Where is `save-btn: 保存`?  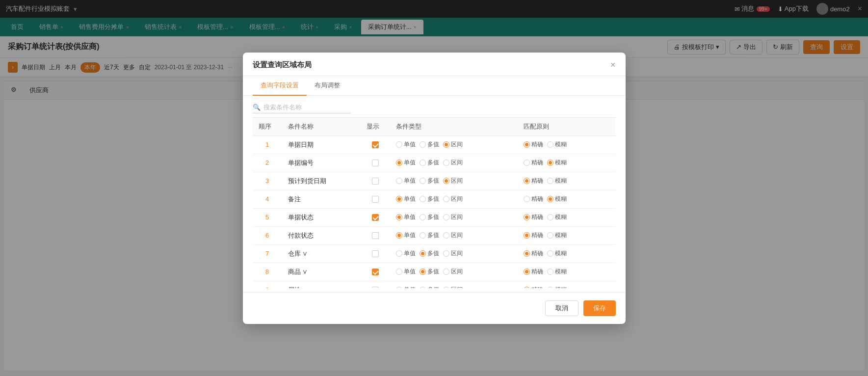
save-btn: 保存 is located at coordinates (600, 308).